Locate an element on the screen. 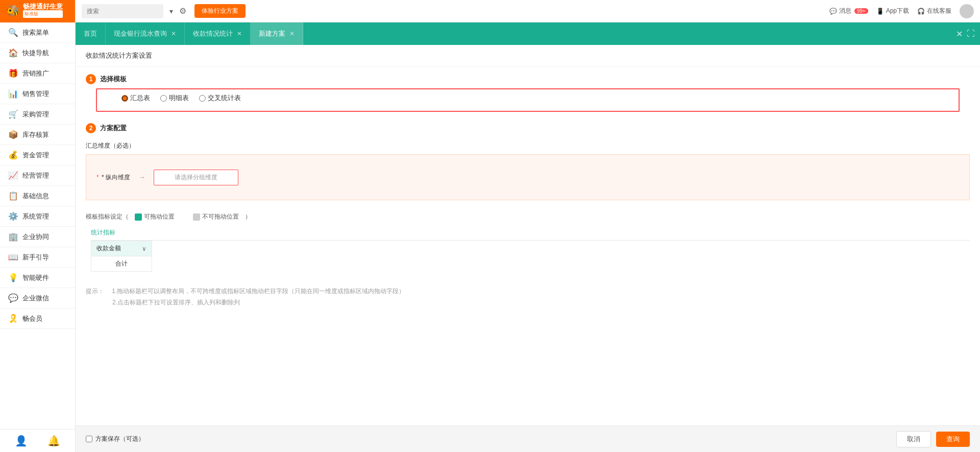 The height and width of the screenshot is (452, 980). sidebar-item-membership: 🎗️ 畅会员 is located at coordinates (38, 319).